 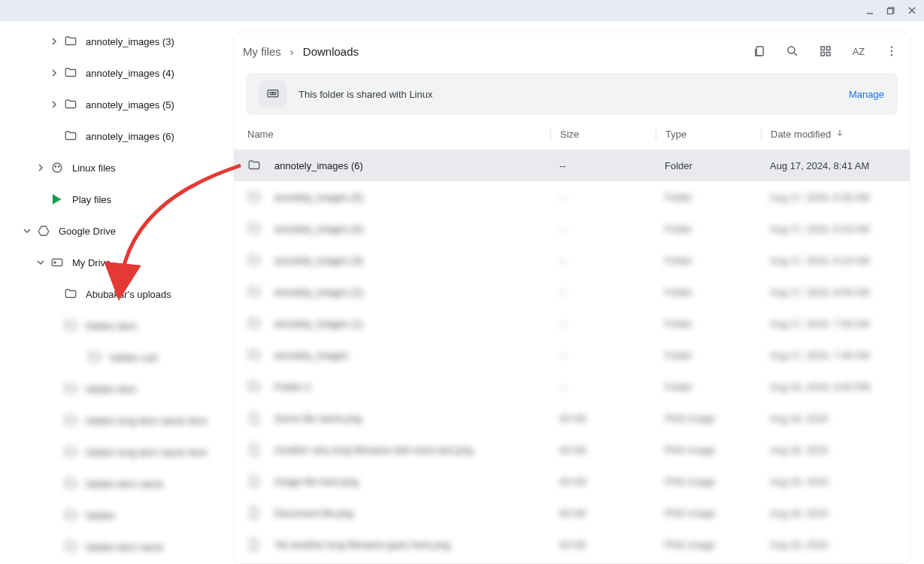 What do you see at coordinates (113, 41) in the screenshot?
I see `sidebar-item: annotely_images (3)` at bounding box center [113, 41].